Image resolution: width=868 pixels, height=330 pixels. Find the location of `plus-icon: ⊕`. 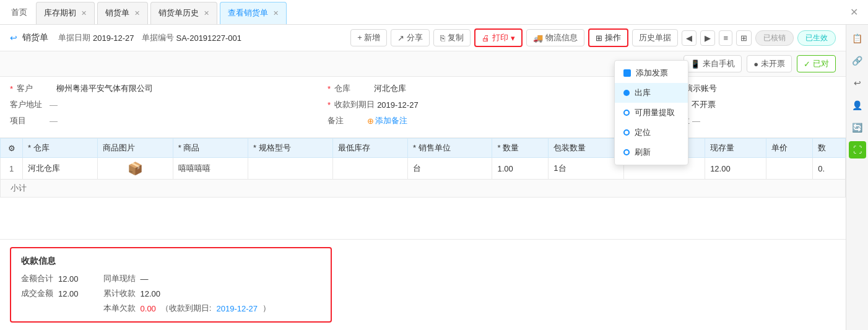

plus-icon: ⊕ is located at coordinates (370, 121).